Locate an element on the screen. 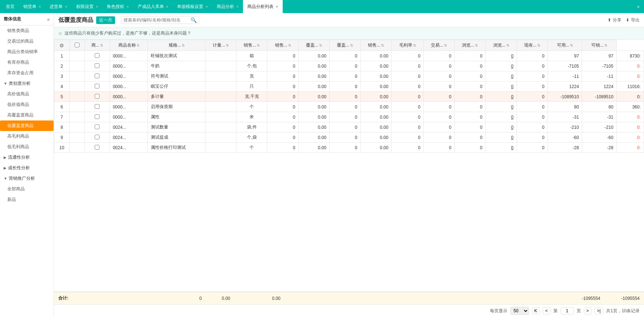 The image size is (644, 317). sidebar-item-high-value: 高价值商品 is located at coordinates (27, 94).